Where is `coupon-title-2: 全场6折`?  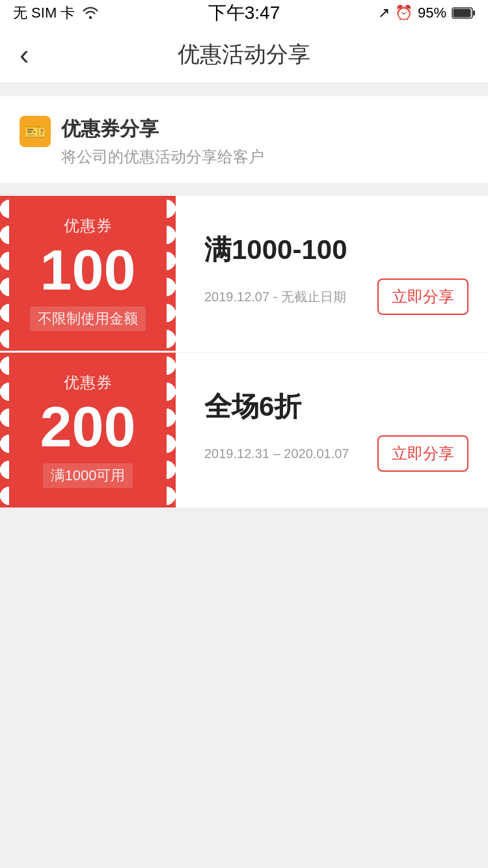 coupon-title-2: 全场6折 is located at coordinates (336, 407).